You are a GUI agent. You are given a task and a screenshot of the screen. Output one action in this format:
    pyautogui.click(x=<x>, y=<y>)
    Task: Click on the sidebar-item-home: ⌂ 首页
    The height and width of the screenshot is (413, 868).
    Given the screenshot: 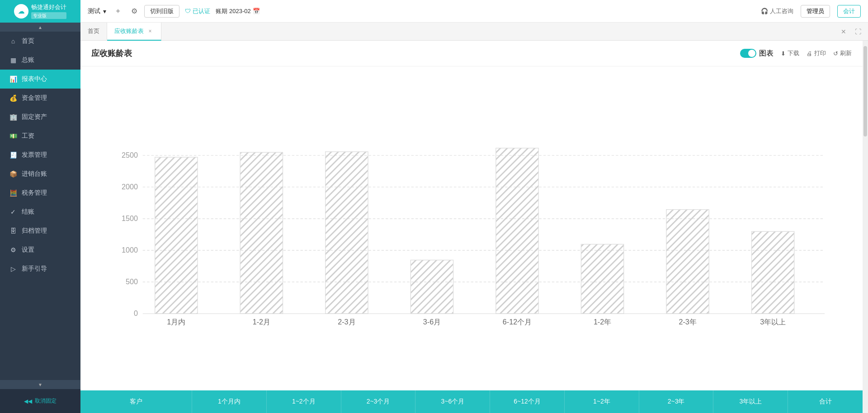 What is the action you would take?
    pyautogui.click(x=40, y=41)
    